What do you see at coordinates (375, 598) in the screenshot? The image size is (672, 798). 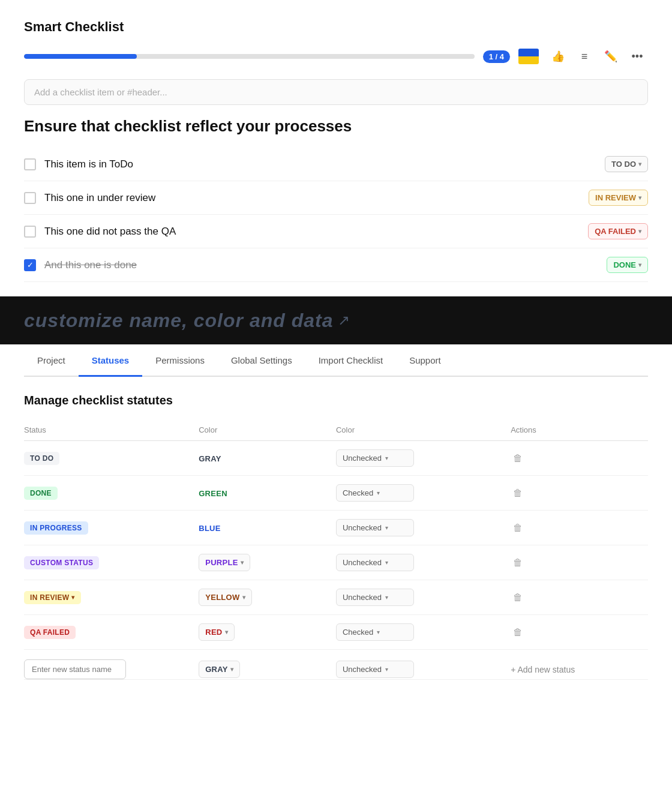 I see `check-dropdown-inreview: Unchecked ▾` at bounding box center [375, 598].